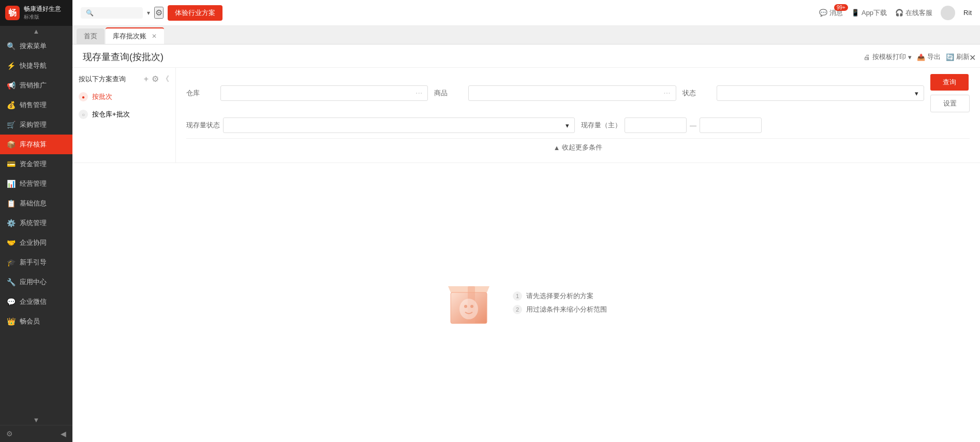 The image size is (980, 442). Describe the element at coordinates (917, 93) in the screenshot. I see `status-arrow-icon: ▾` at that location.